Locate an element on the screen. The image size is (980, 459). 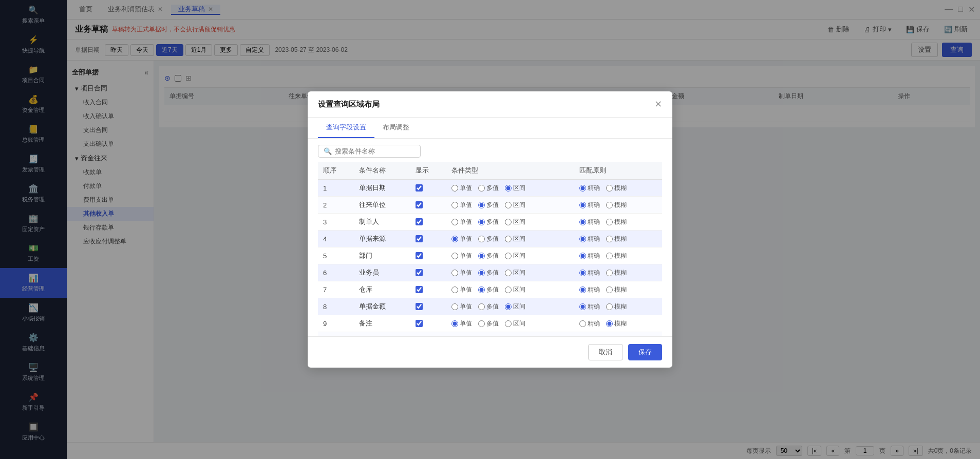
cell-type-2: 单值多值区间 is located at coordinates (511, 205).